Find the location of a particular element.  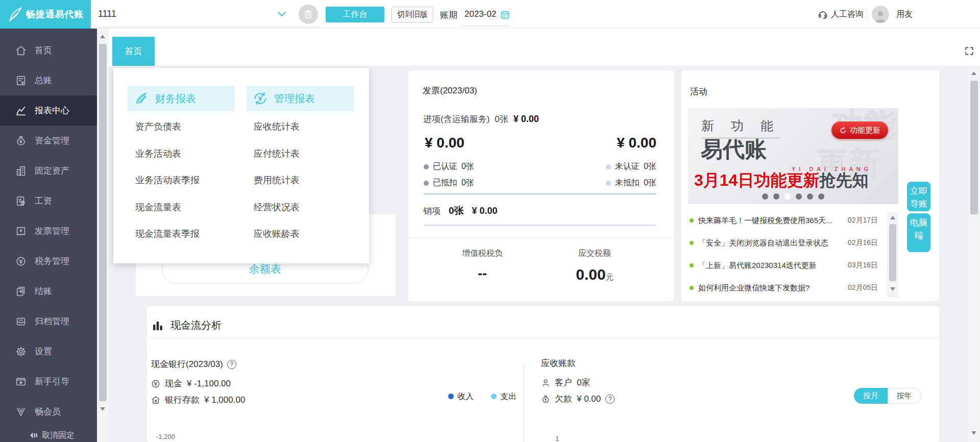

menu-item-expense-stats: 费用统计表 is located at coordinates (277, 180).